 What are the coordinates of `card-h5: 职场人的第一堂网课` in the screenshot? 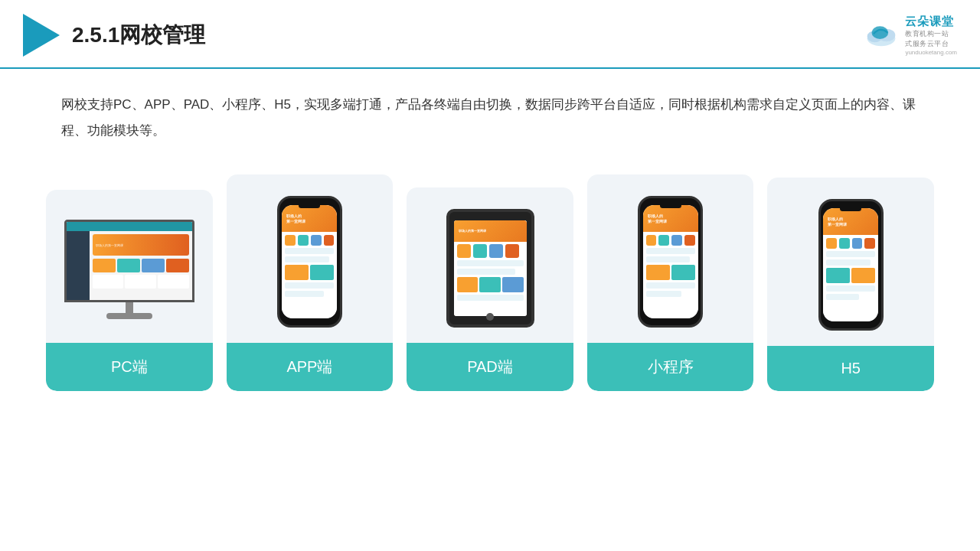 It's located at (851, 285).